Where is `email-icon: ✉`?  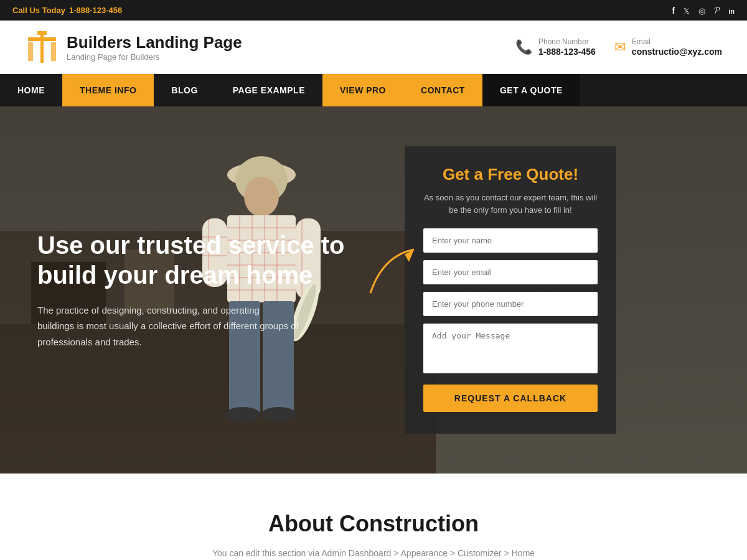
email-icon: ✉ is located at coordinates (620, 47).